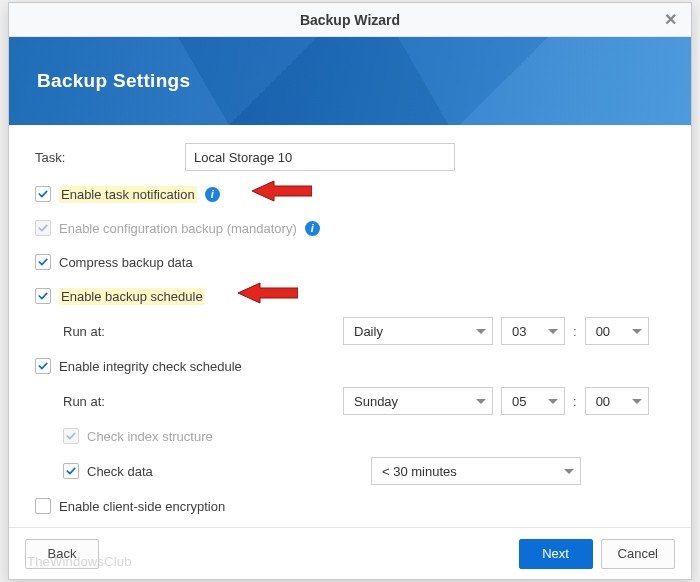 This screenshot has width=700, height=582. Describe the element at coordinates (43, 262) in the screenshot. I see `compress-checkbox` at that location.